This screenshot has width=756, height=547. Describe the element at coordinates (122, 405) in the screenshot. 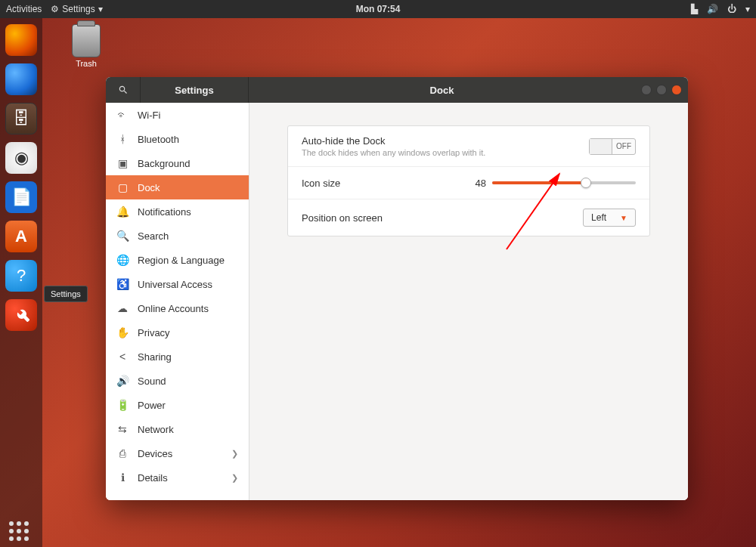

I see `power-icon: 🔋` at that location.